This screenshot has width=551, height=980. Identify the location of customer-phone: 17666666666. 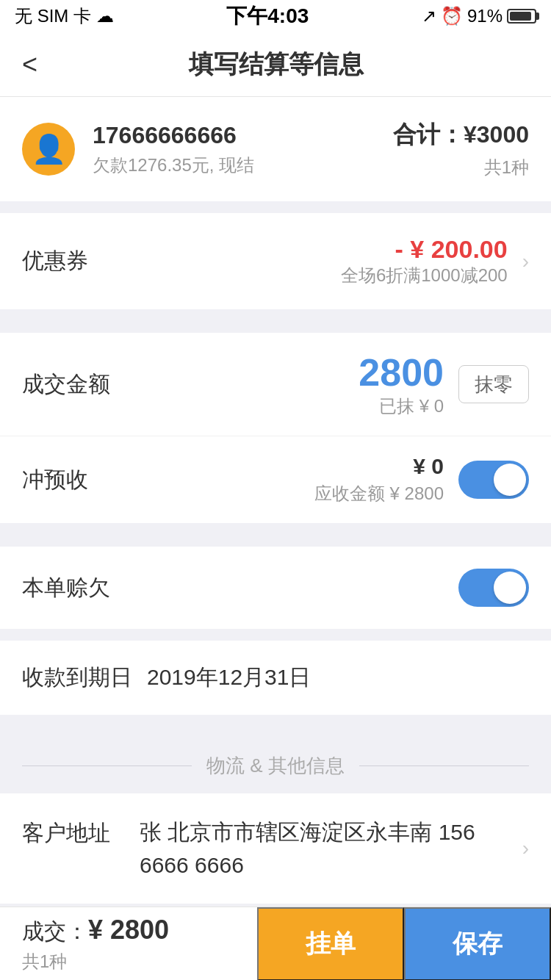
(242, 135).